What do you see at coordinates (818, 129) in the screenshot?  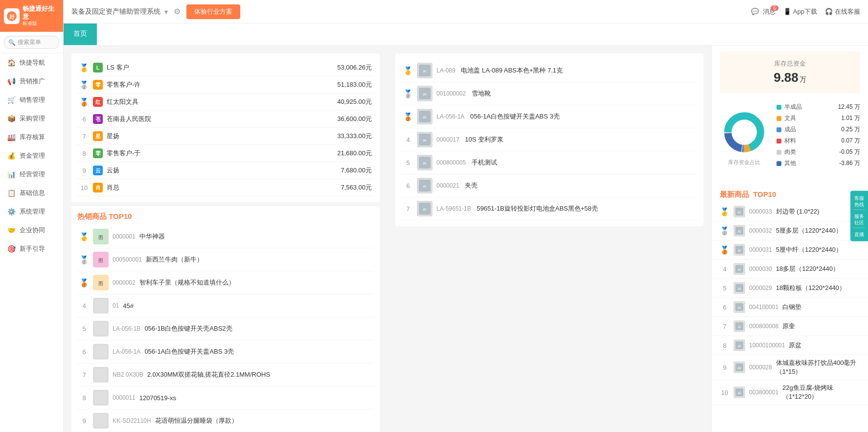 I see `legend-item-3: 成品 0.25 万` at bounding box center [818, 129].